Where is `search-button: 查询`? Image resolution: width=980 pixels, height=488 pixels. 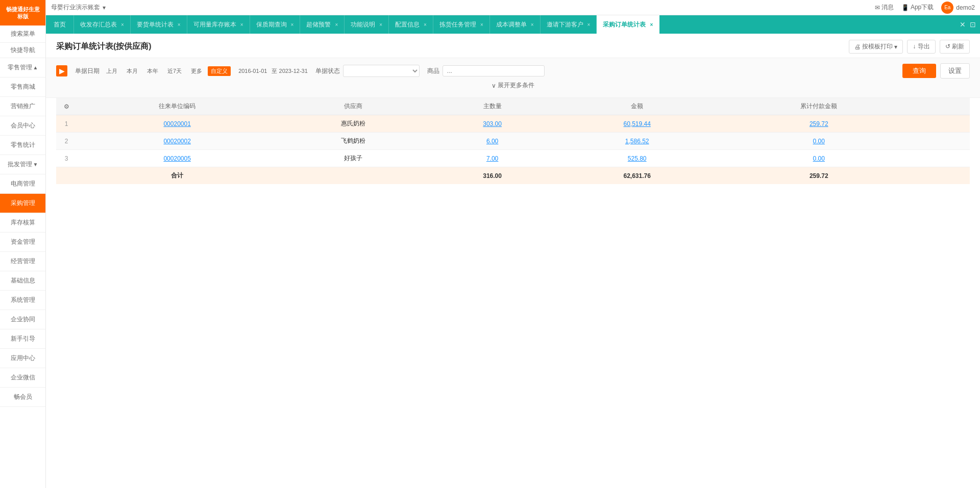 search-button: 查询 is located at coordinates (919, 71).